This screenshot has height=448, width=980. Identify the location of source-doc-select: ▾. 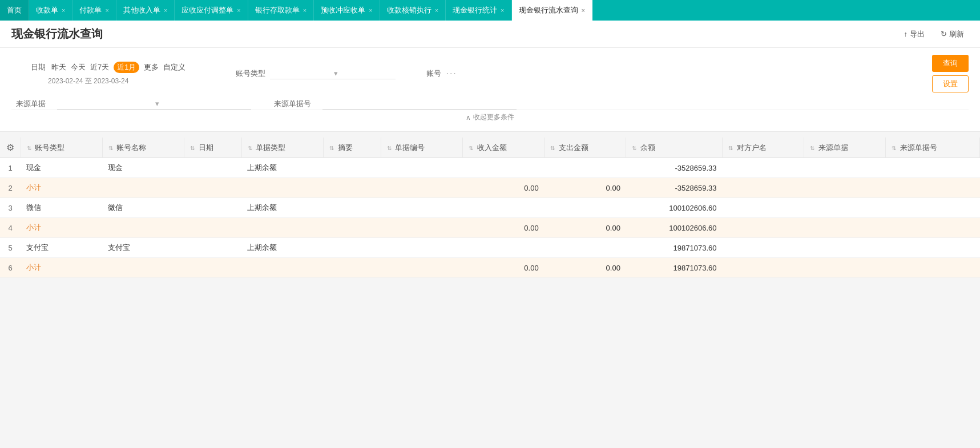
(154, 104).